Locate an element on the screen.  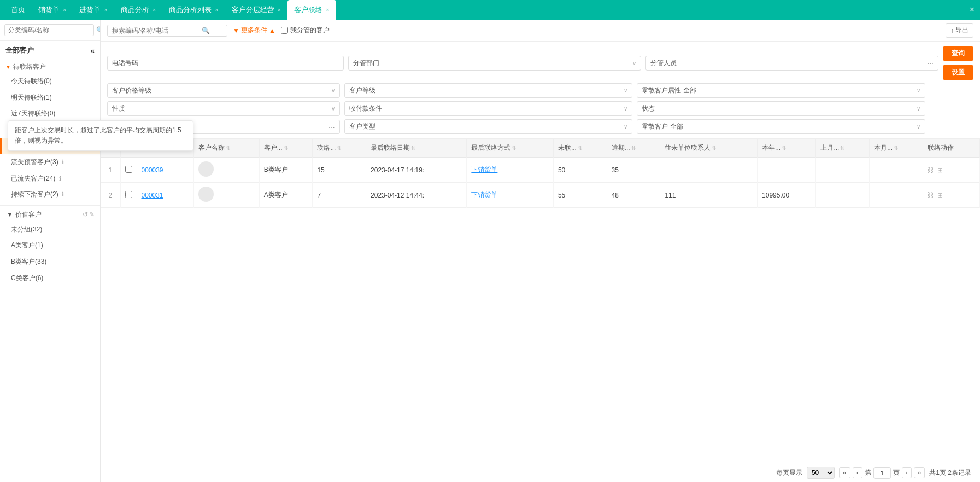
customer-type-arrow: ∨ is located at coordinates (625, 127).